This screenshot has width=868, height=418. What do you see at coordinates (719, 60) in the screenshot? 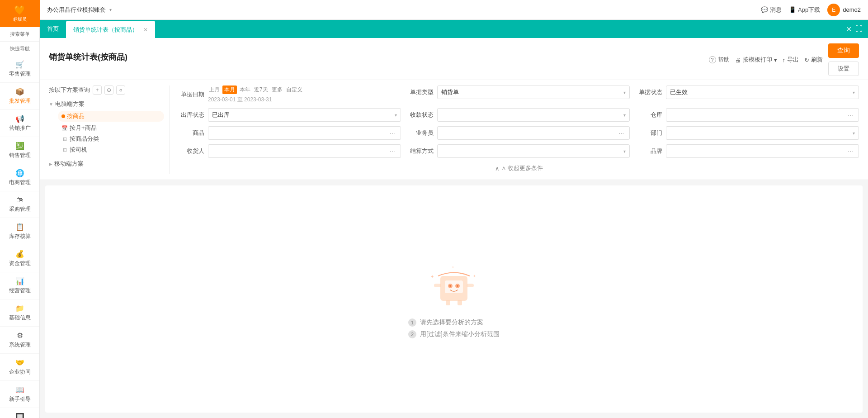
I see `help-button: ? 帮助` at bounding box center [719, 60].